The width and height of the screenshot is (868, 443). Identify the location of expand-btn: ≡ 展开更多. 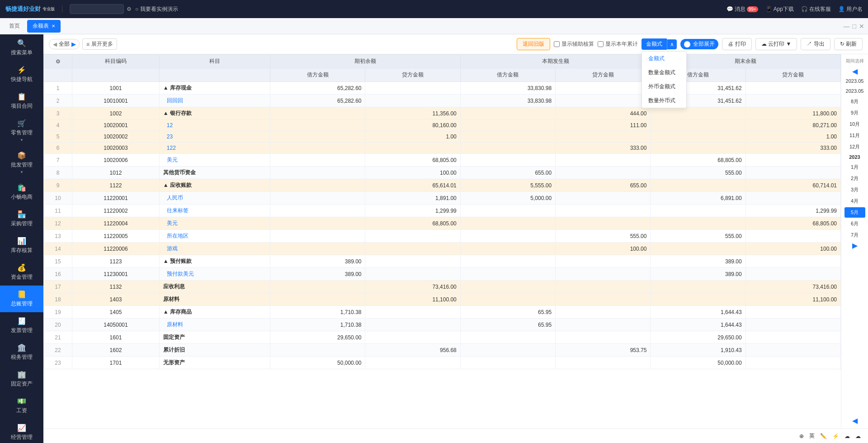
(99, 44).